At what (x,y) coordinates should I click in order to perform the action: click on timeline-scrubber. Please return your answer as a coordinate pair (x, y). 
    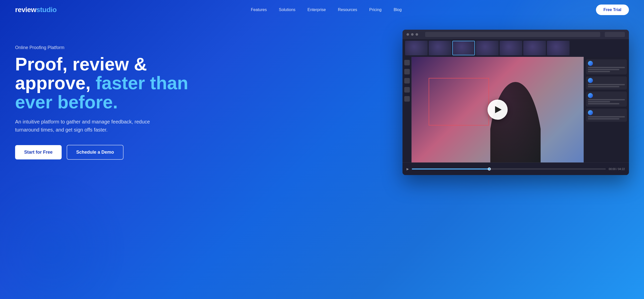
    Looking at the image, I should click on (489, 169).